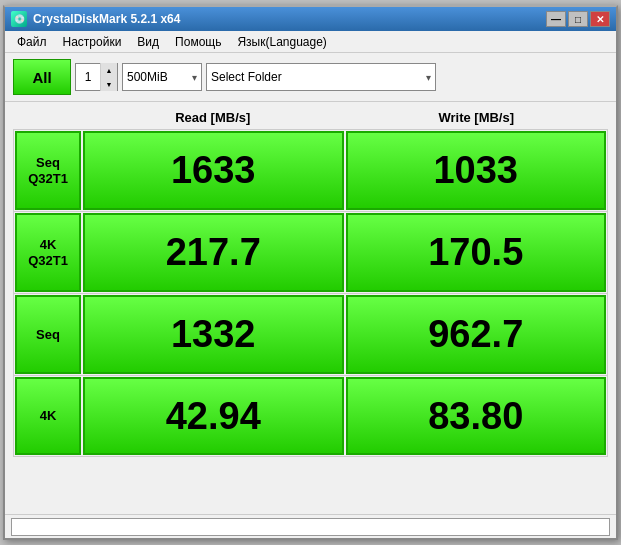  Describe the element at coordinates (310, 527) in the screenshot. I see `status-field` at that location.